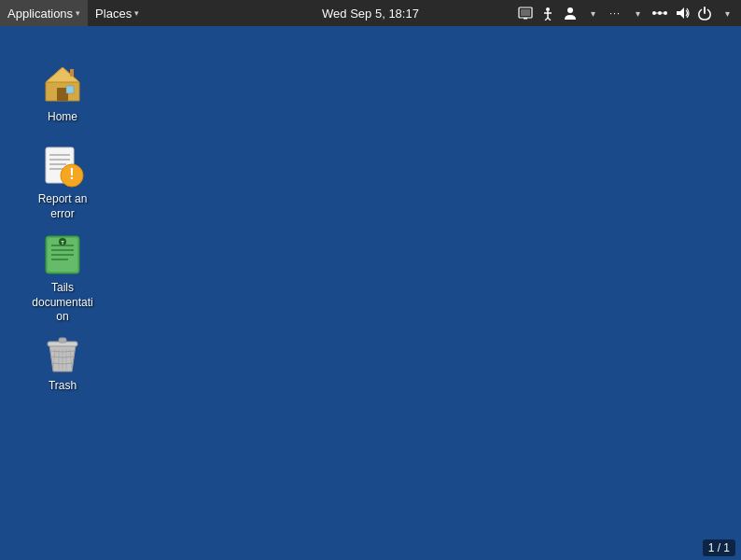 The height and width of the screenshot is (560, 741). I want to click on screenshot-icon, so click(525, 13).